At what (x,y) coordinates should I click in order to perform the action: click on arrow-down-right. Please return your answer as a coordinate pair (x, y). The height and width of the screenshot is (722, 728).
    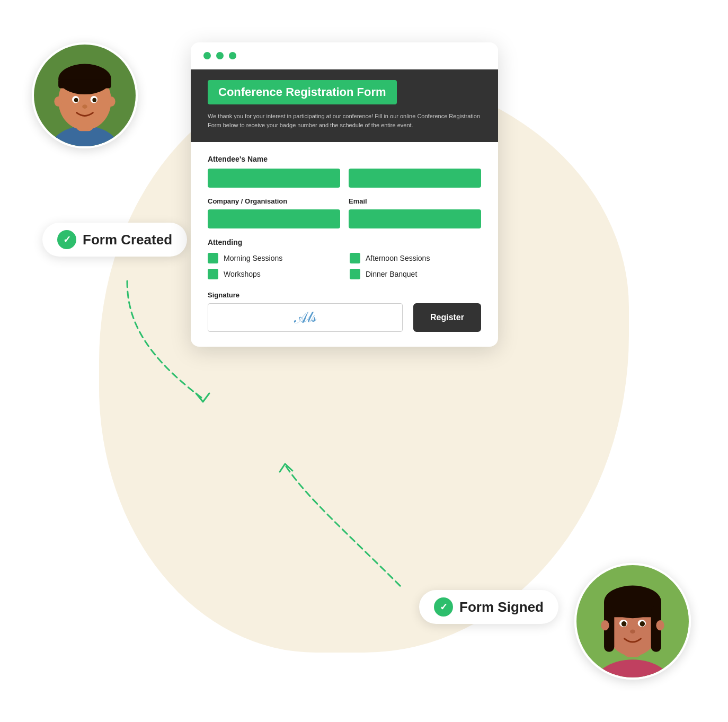
    Looking at the image, I should click on (180, 350).